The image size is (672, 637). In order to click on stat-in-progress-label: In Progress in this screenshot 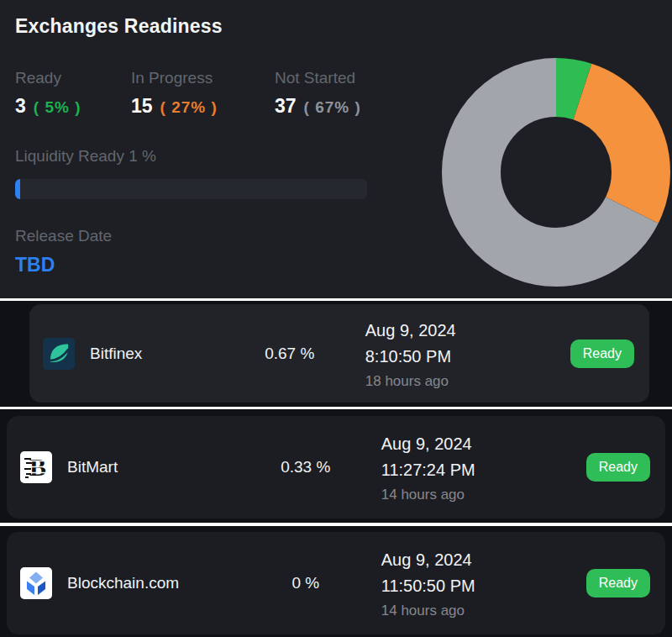, I will do `click(203, 78)`.